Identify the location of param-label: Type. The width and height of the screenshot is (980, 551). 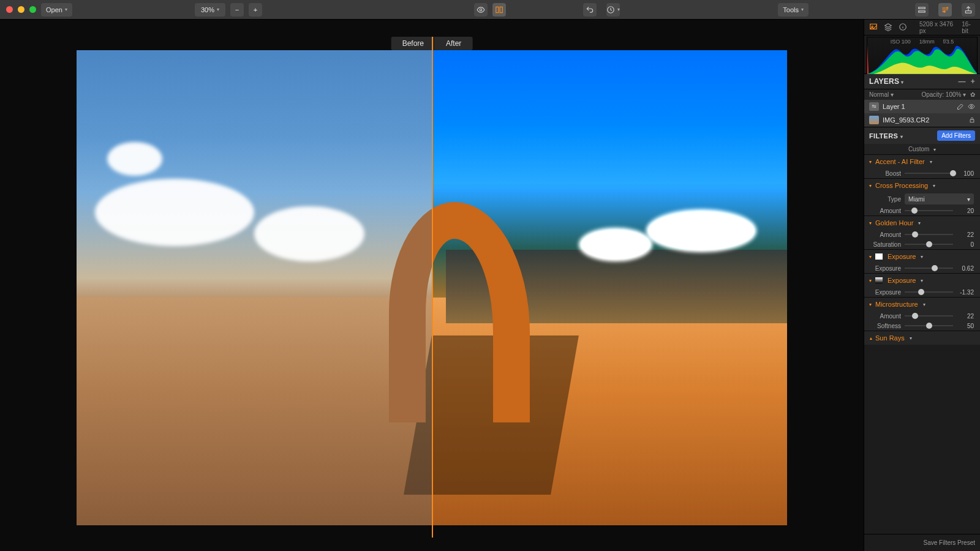
(886, 200).